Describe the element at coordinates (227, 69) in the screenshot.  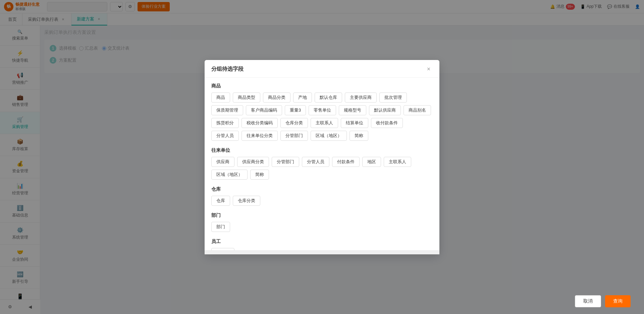
I see `modal-title: 分组待选字段` at that location.